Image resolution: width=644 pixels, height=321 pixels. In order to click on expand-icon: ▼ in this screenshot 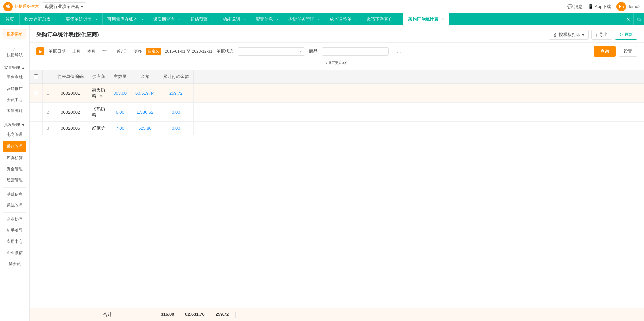, I will do `click(101, 96)`.